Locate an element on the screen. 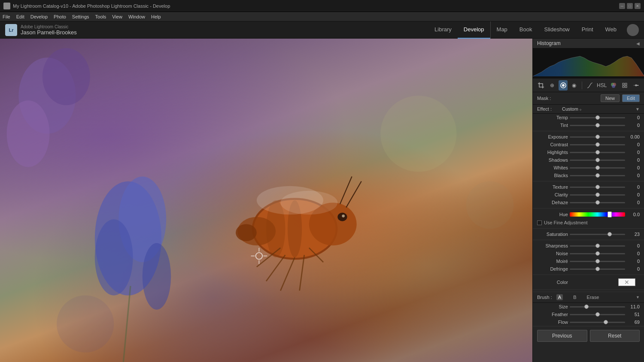 The height and width of the screenshot is (362, 644). menu-view: View is located at coordinates (117, 17).